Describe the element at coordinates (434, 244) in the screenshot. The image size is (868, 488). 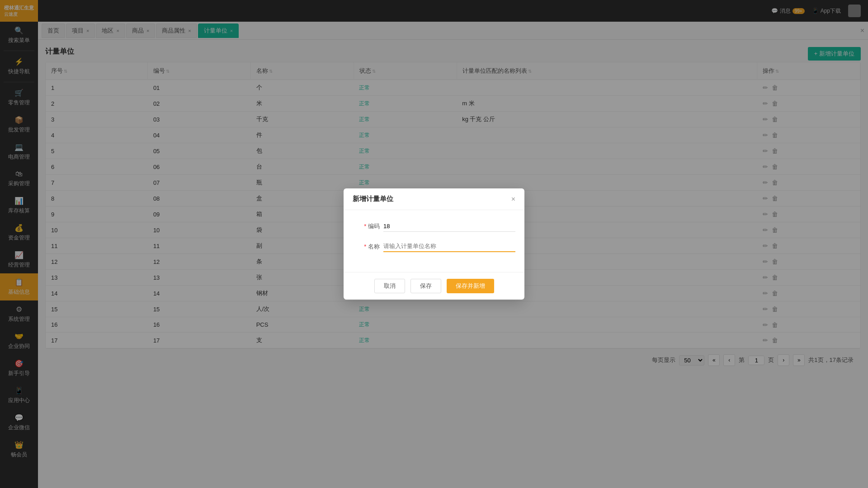
I see `add-unit-modal: 新增计量单位 × 编码 名称 取消 保存 保存并新增` at that location.